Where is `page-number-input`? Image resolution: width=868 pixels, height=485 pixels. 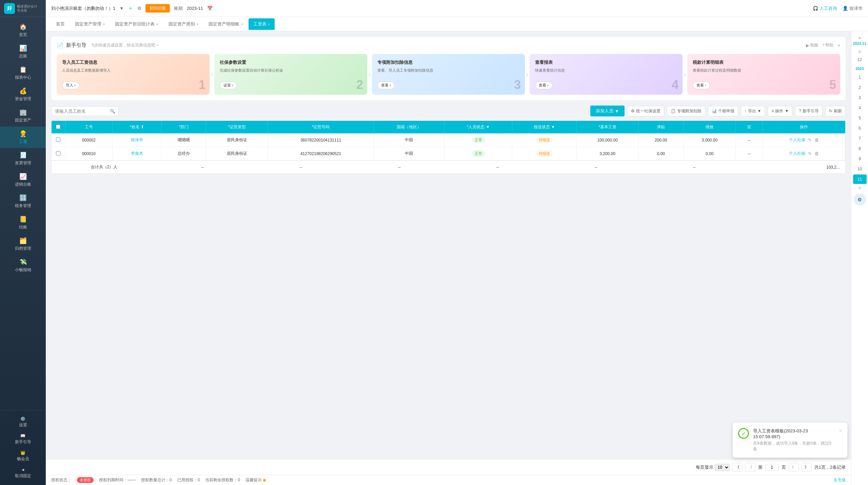 page-number-input is located at coordinates (772, 467).